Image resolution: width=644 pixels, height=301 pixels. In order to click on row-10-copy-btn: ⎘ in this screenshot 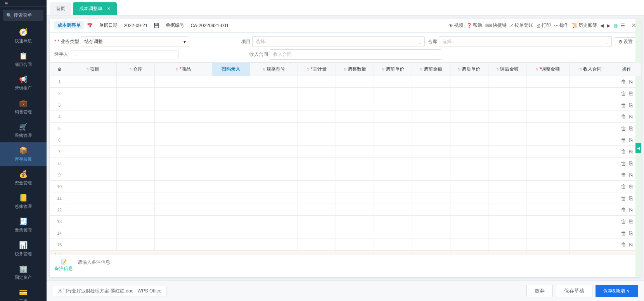, I will do `click(631, 187)`.